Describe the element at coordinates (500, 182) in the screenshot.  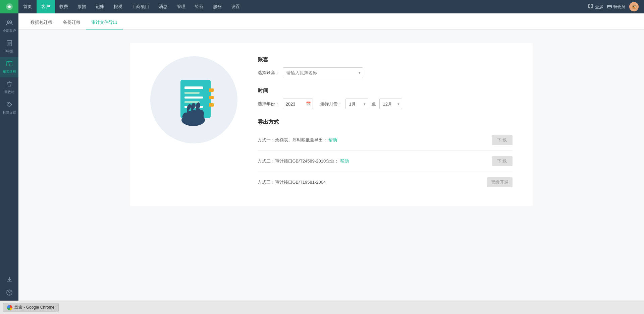
I see `method-3-coming-soon-btn: 暂缓开通` at that location.